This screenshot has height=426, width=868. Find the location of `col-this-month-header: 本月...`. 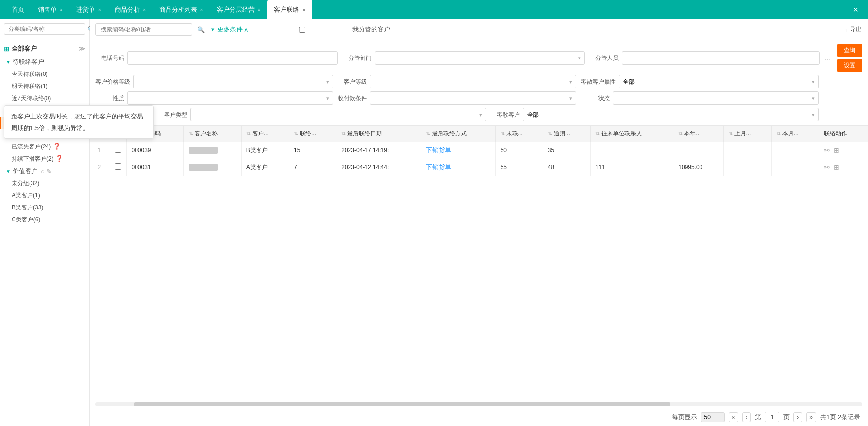

col-this-month-header: 本月... is located at coordinates (795, 134).